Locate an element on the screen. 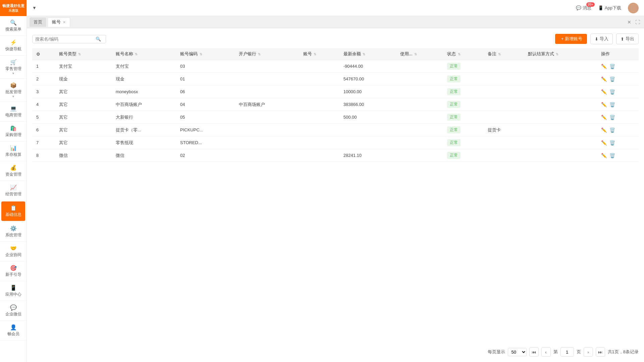 This screenshot has height=362, width=644. topbar-dropdown: ▼ is located at coordinates (34, 8).